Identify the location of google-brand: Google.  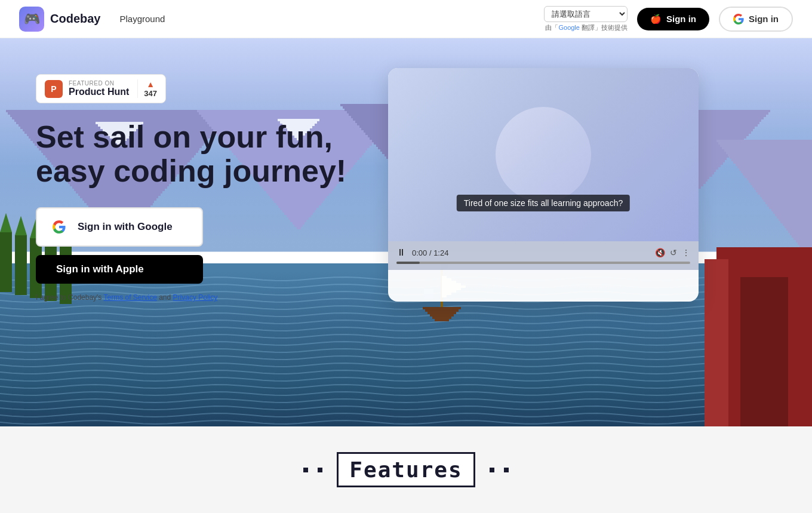
(568, 27).